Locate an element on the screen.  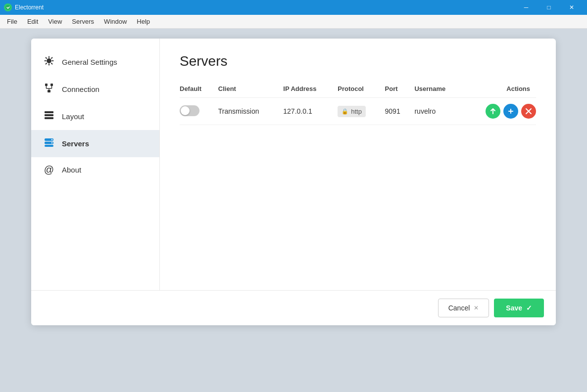
cell-protocol: 🔒 http is located at coordinates (361, 112).